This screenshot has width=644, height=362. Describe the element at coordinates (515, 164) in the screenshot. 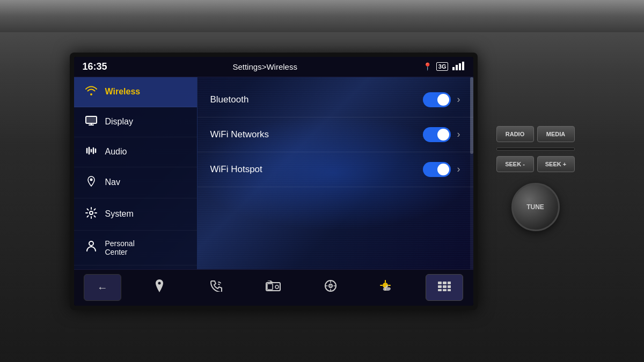

I see `seek-minus-button: SEEK -` at that location.